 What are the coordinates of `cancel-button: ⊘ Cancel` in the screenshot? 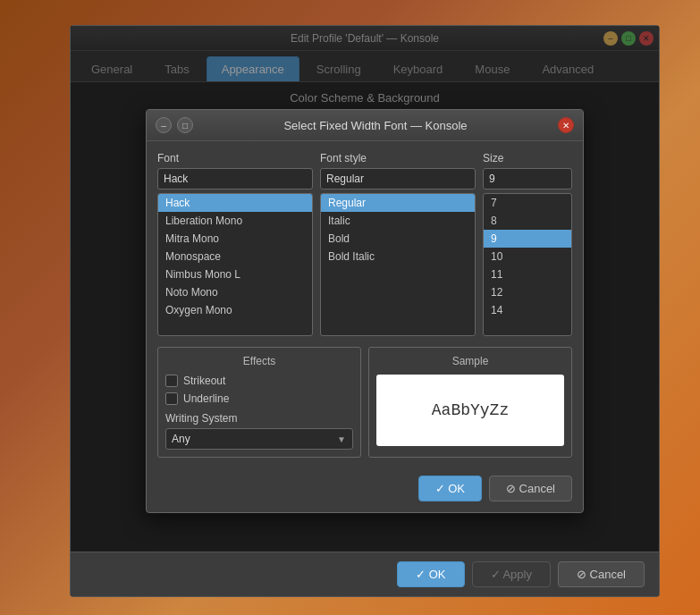 It's located at (601, 574).